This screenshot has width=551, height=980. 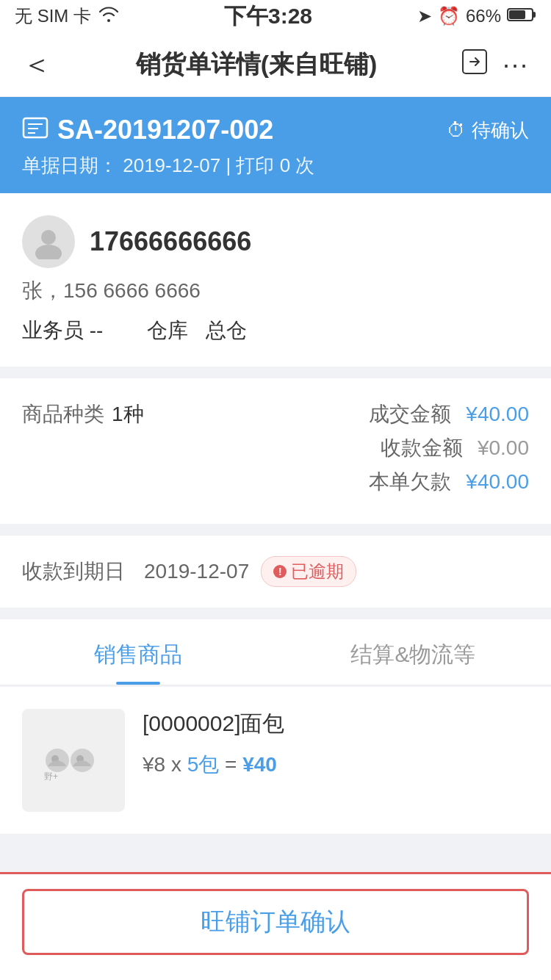 What do you see at coordinates (495, 65) in the screenshot?
I see `nav-right: ···` at bounding box center [495, 65].